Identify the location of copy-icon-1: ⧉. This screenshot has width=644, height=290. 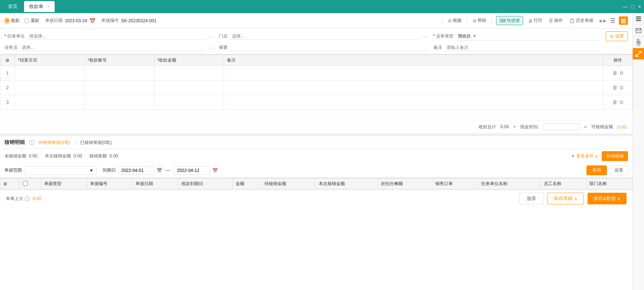
(621, 73).